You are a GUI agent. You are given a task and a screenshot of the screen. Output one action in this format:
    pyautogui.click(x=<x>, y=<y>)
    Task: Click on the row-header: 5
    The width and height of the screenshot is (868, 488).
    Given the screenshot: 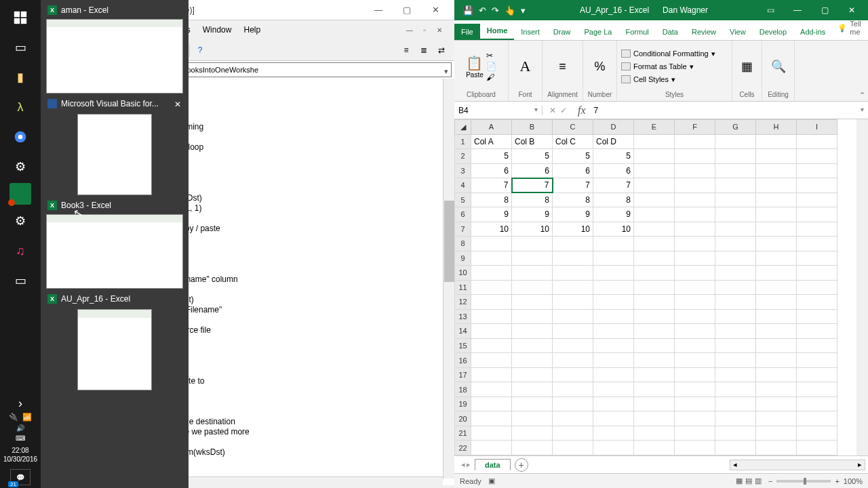 What is the action you would take?
    pyautogui.click(x=463, y=200)
    